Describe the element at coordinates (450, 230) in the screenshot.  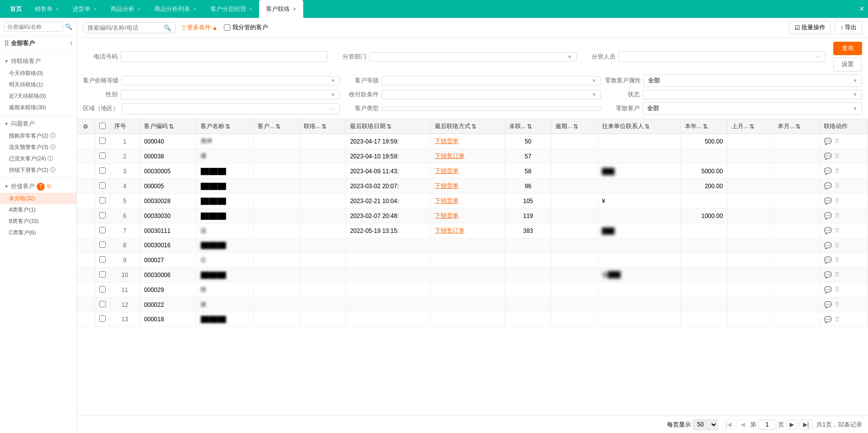
I see `last-method-link: 下销售订单` at that location.